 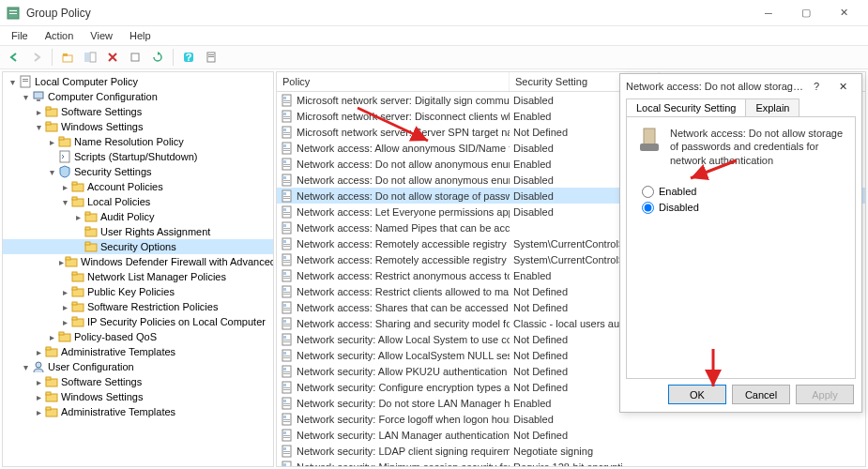 What do you see at coordinates (844, 13) in the screenshot?
I see `close-button: ✕` at bounding box center [844, 13].